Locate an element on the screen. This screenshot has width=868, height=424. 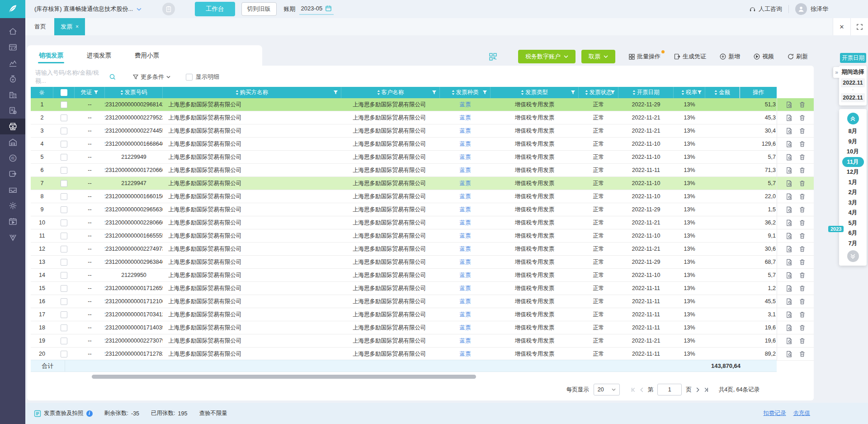
date-to: 2022.11 is located at coordinates (853, 98).